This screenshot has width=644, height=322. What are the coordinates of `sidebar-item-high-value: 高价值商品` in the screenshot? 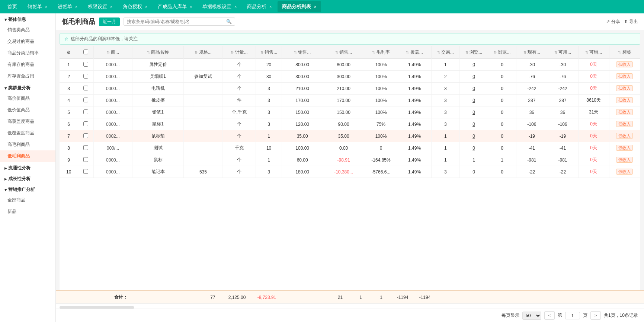 It's located at (28, 98).